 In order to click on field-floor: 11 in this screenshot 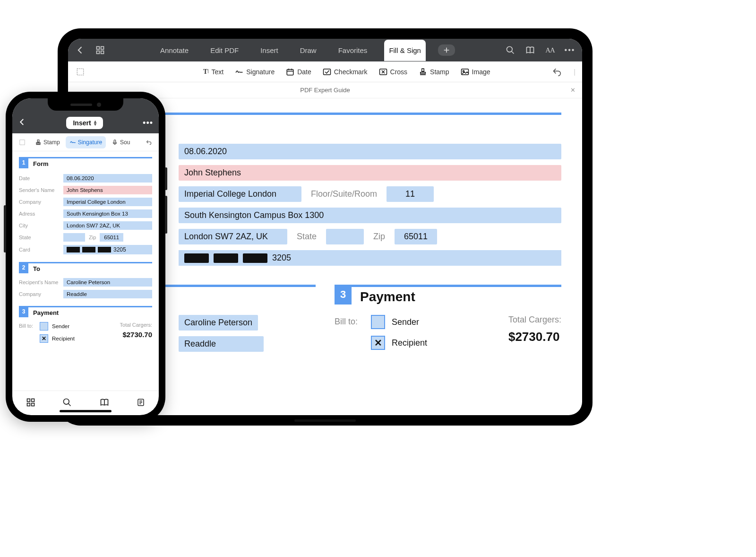, I will do `click(410, 194)`.